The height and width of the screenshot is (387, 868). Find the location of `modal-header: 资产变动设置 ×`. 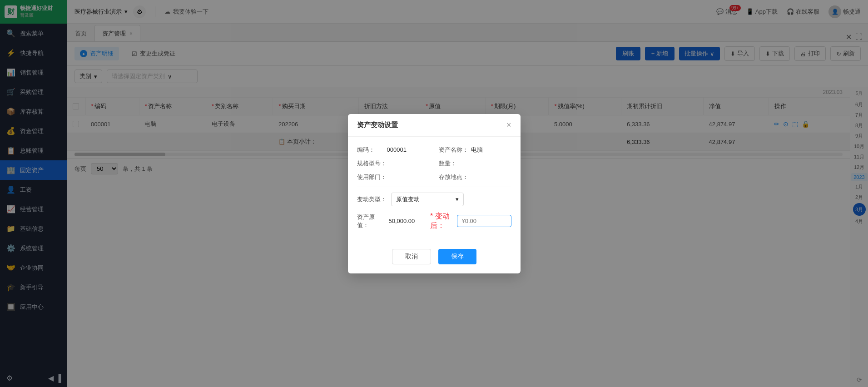

modal-header: 资产变动设置 × is located at coordinates (434, 125).